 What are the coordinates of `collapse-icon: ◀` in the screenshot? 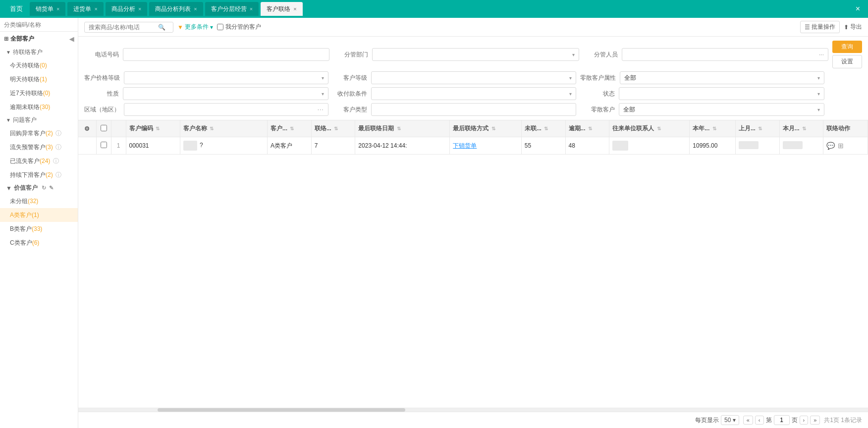 It's located at (71, 39).